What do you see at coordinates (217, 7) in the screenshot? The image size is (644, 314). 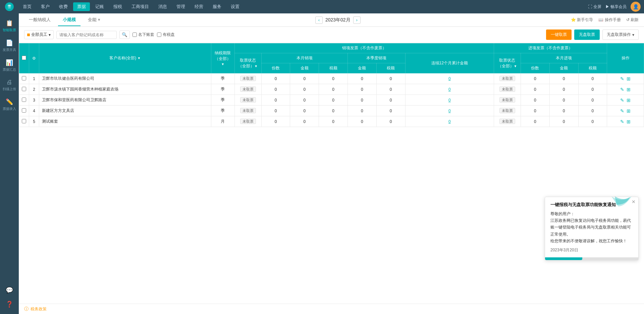 I see `nav-service: 服务` at bounding box center [217, 7].